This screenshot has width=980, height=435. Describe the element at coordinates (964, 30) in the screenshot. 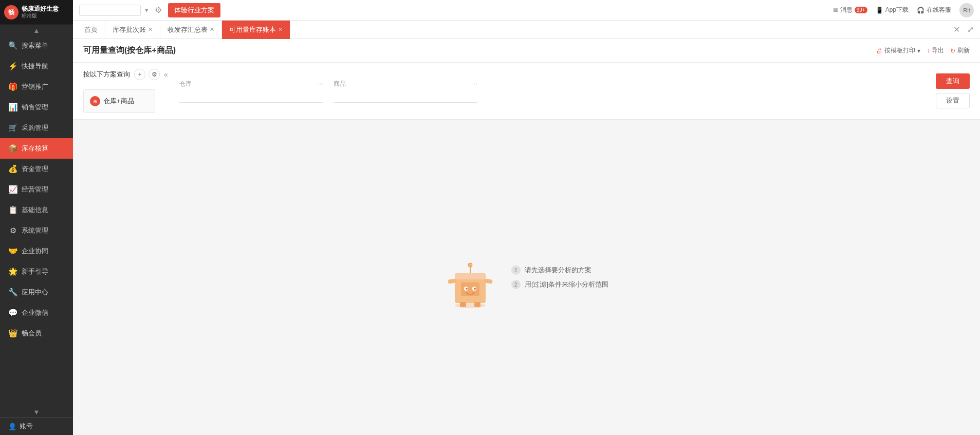

I see `tabs-right-controls: ✕ ⤢` at that location.